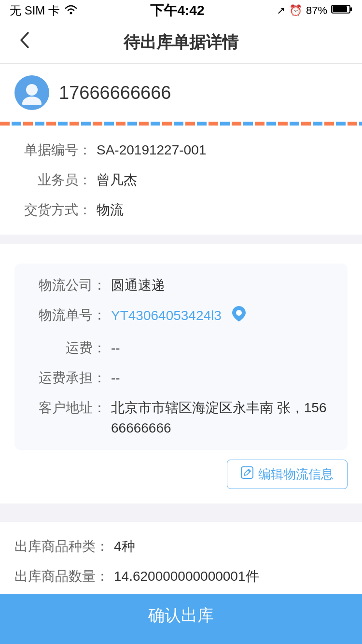  Describe the element at coordinates (295, 11) in the screenshot. I see `alarm-icon: ⏰` at that location.